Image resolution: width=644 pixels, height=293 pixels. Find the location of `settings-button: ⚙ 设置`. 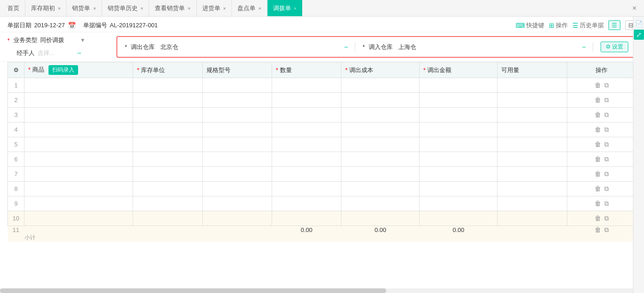

settings-button: ⚙ 设置 is located at coordinates (614, 47).